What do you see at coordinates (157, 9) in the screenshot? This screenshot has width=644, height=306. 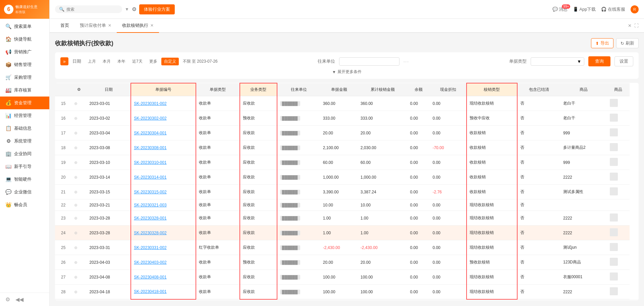 I see `industry-solution-button: 体验行业方案` at bounding box center [157, 9].